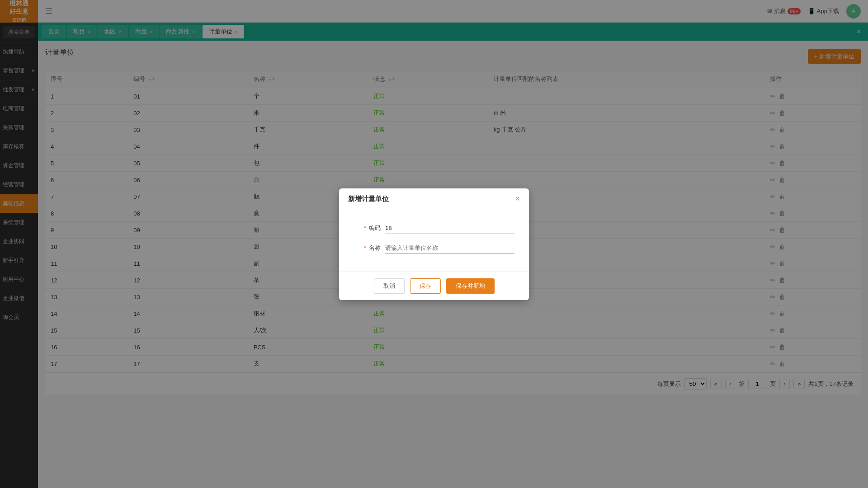 The height and width of the screenshot is (488, 868). I want to click on name-field-row: * 名称, so click(434, 248).